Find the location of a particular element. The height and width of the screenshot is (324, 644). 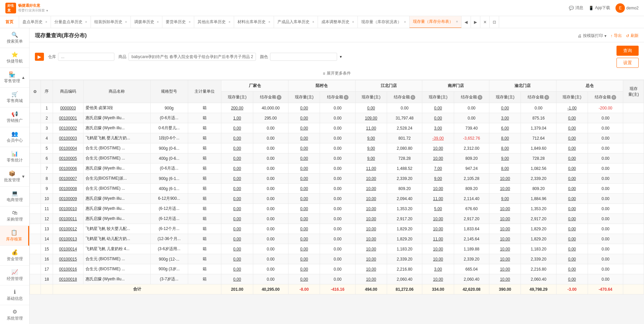

color-dropdown-icon: ▾ is located at coordinates (341, 57).